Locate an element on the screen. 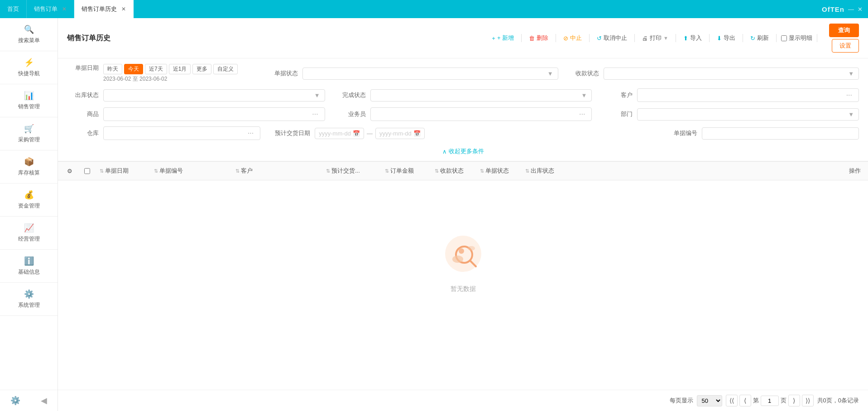 This screenshot has width=868, height=411. first-page-icon: ⟨⟨ is located at coordinates (732, 401).